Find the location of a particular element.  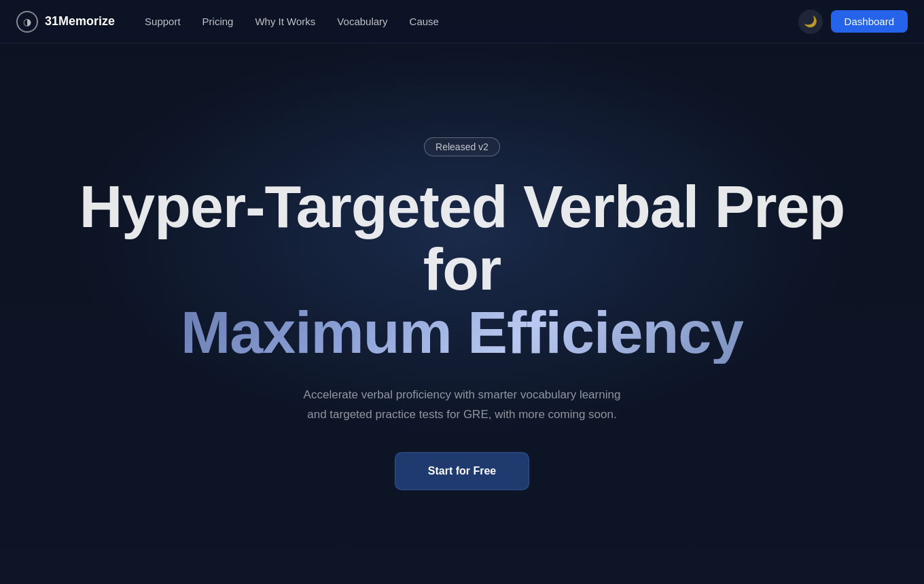

hero-title-line2: for is located at coordinates (462, 269).